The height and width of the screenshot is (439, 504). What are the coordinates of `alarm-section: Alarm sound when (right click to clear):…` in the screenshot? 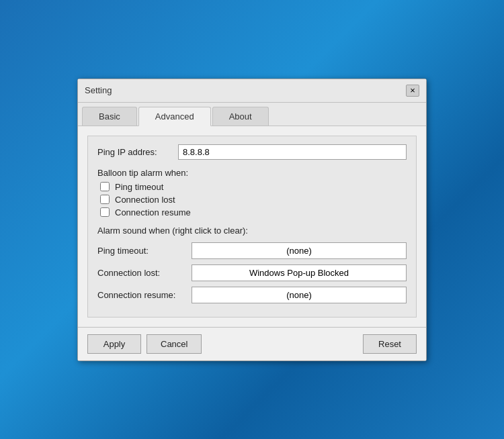 It's located at (252, 264).